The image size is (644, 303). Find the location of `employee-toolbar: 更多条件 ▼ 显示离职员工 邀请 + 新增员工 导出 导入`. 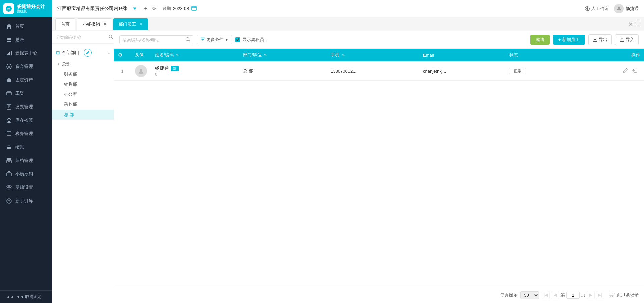

employee-toolbar: 更多条件 ▼ 显示离职员工 邀请 + 新增员工 导出 导入 is located at coordinates (379, 40).